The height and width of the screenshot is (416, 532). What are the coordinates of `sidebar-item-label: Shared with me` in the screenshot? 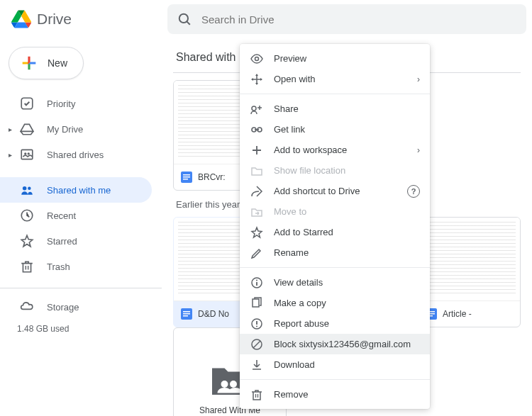 It's located at (79, 190).